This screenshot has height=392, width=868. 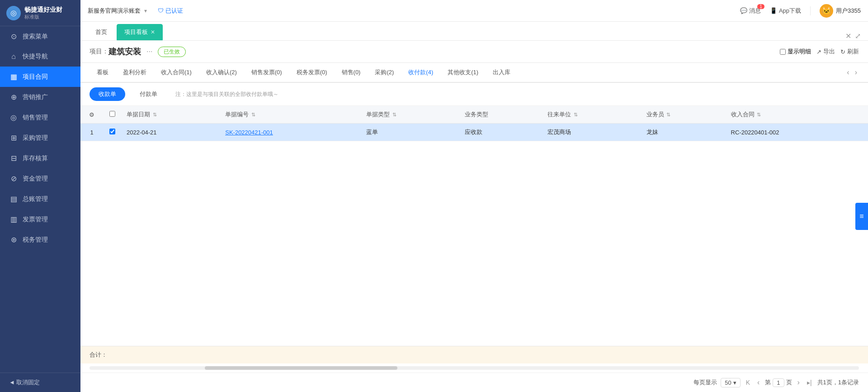 What do you see at coordinates (856, 72) in the screenshot?
I see `sub-tabs-next: ›` at bounding box center [856, 72].